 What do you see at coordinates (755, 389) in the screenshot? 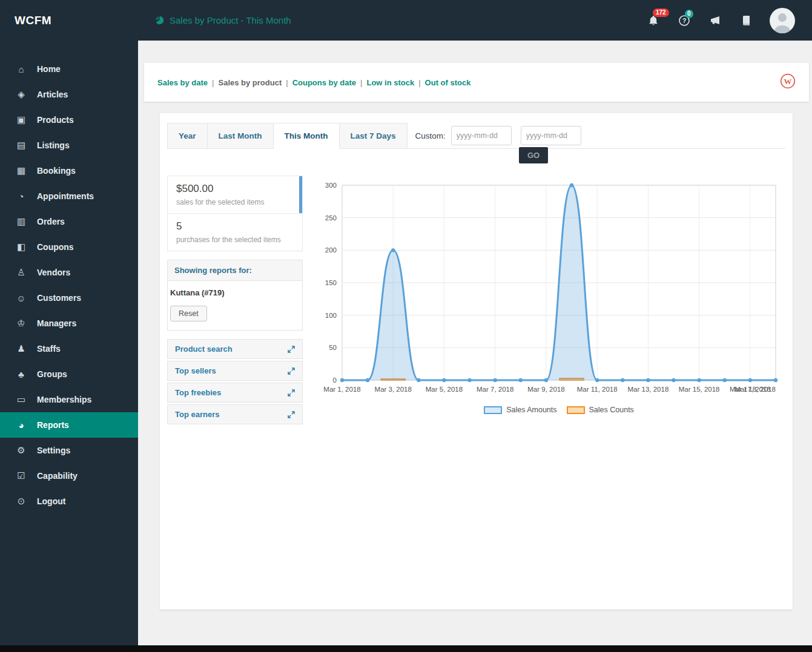
I see `svg-text: Mar 18, 2018` at bounding box center [755, 389].